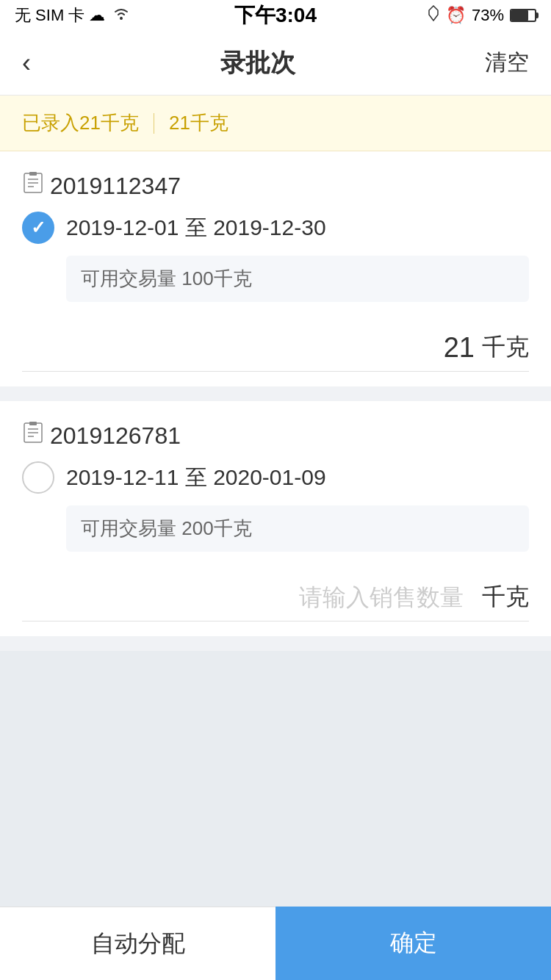  Describe the element at coordinates (276, 15) in the screenshot. I see `status-time: 下午3:04` at that location.